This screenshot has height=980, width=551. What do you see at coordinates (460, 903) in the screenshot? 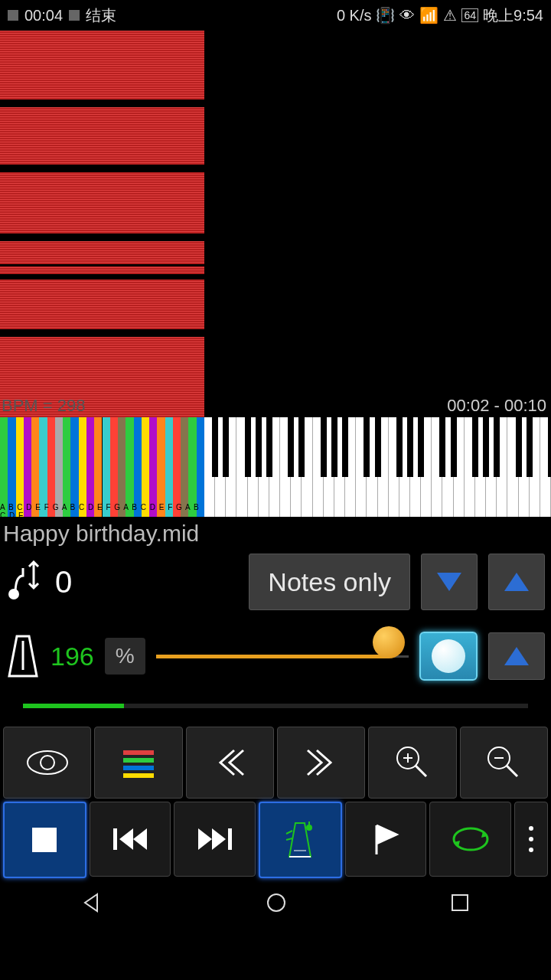
I see `recent-button` at bounding box center [460, 903].